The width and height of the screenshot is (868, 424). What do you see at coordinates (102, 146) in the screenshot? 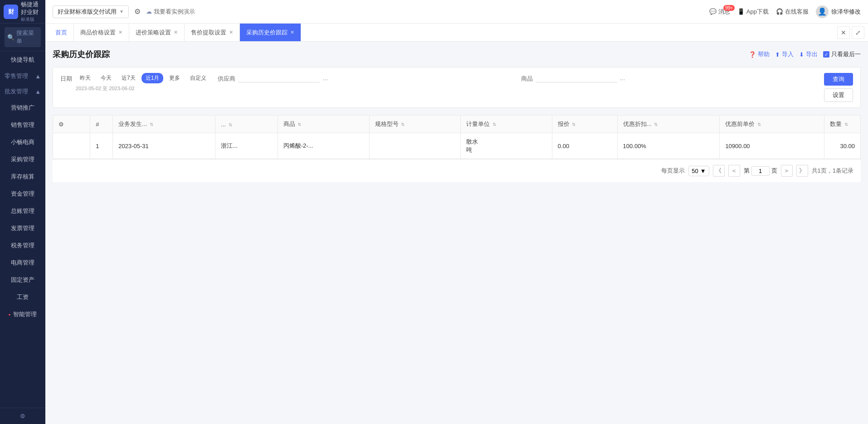
I see `row-seq: 1` at bounding box center [102, 146].